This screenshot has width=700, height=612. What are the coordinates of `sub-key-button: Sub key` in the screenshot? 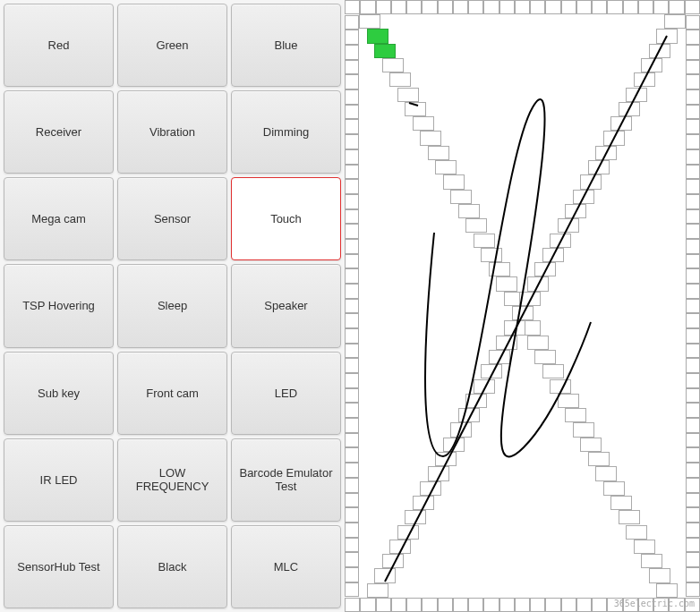 It's located at (59, 394).